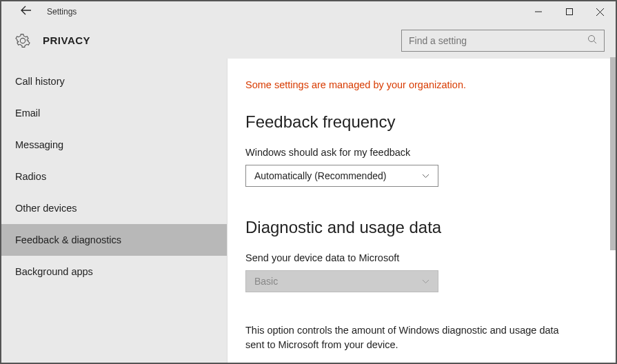 The width and height of the screenshot is (617, 364). What do you see at coordinates (114, 208) in the screenshot?
I see `sidebar-item-other-devices: Other devices` at bounding box center [114, 208].